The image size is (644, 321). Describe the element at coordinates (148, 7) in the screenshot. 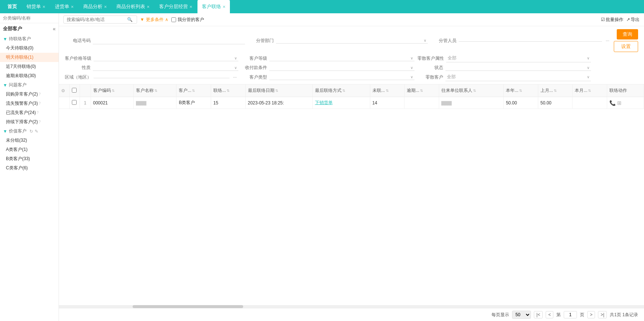

I see `close-goods-list-icon: ✕` at that location.